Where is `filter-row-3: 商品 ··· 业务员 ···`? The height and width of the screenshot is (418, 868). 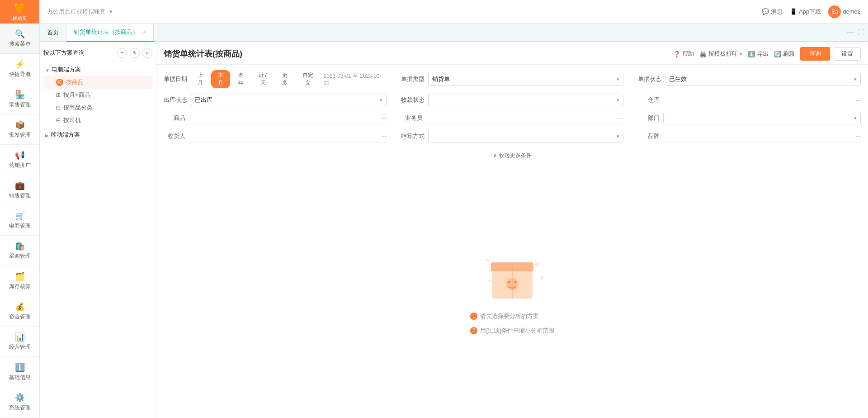
filter-row-3: 商品 ··· 业务员 ··· is located at coordinates (512, 118).